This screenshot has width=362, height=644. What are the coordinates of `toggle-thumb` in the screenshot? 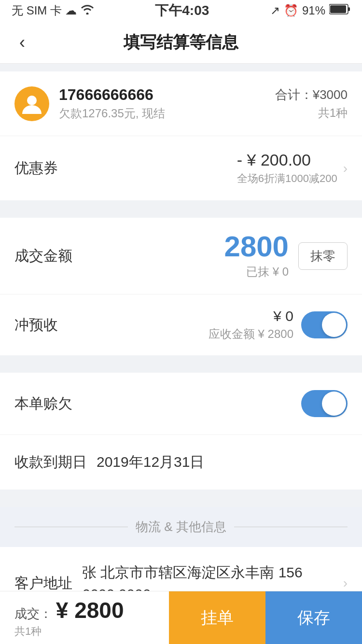 It's located at (334, 325).